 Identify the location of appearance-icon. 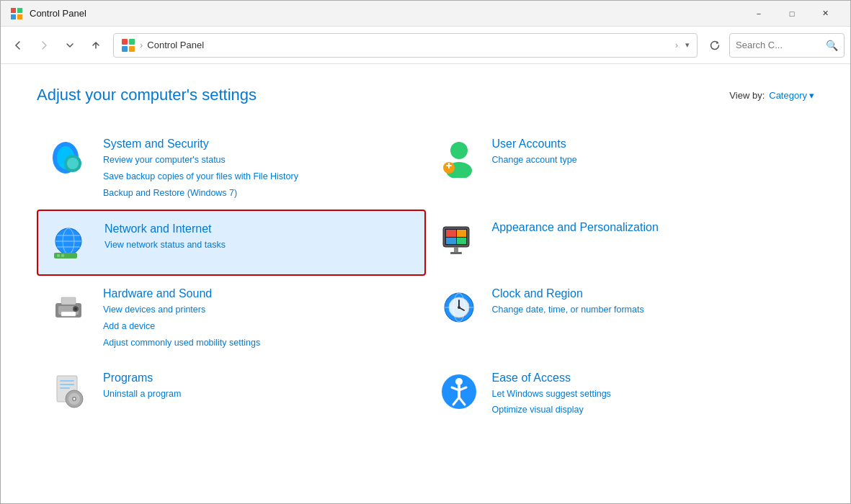
(459, 241).